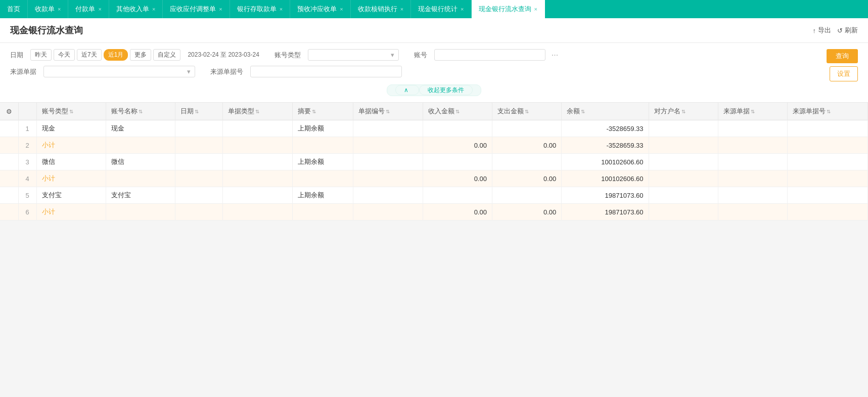  What do you see at coordinates (48, 9) in the screenshot?
I see `nav-tab-receipt: 收款单×` at bounding box center [48, 9].